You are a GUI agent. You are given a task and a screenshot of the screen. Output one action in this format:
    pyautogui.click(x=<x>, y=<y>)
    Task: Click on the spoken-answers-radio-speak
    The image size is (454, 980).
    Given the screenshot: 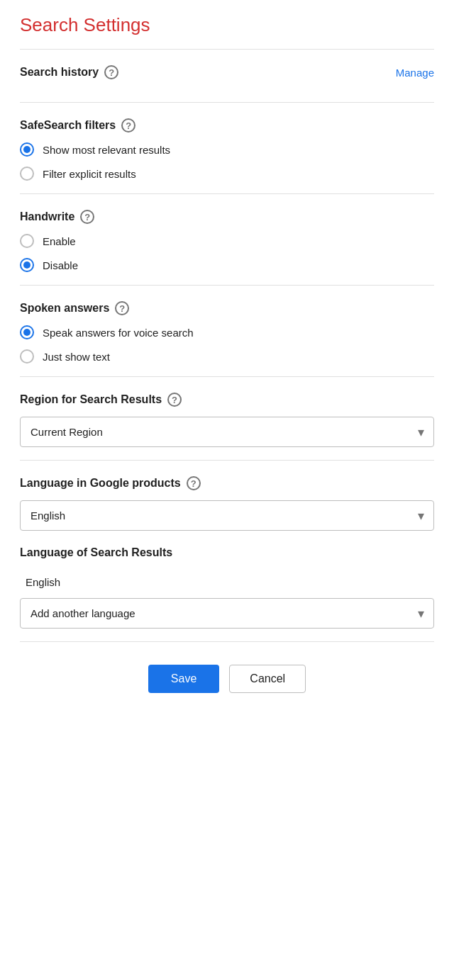 What is the action you would take?
    pyautogui.click(x=27, y=332)
    